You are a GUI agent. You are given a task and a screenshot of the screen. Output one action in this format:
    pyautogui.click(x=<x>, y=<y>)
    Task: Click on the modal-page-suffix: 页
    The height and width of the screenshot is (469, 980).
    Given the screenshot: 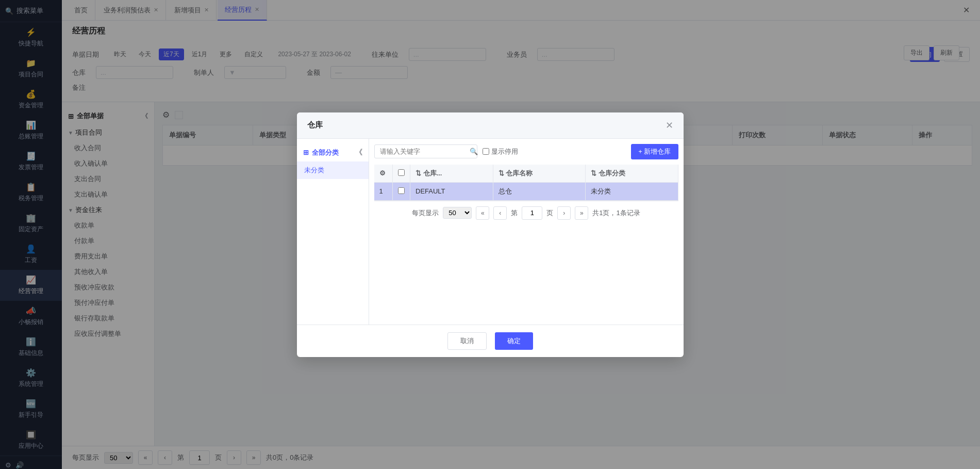 What is the action you would take?
    pyautogui.click(x=550, y=213)
    